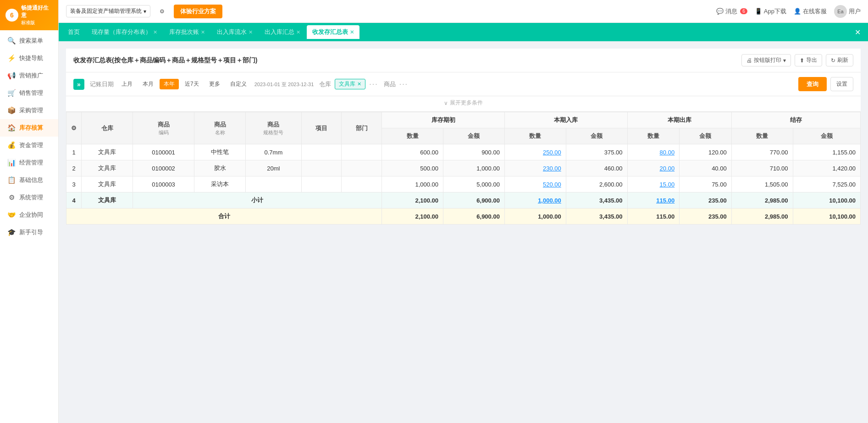  I want to click on date-btn-本月: 本月, so click(148, 84).